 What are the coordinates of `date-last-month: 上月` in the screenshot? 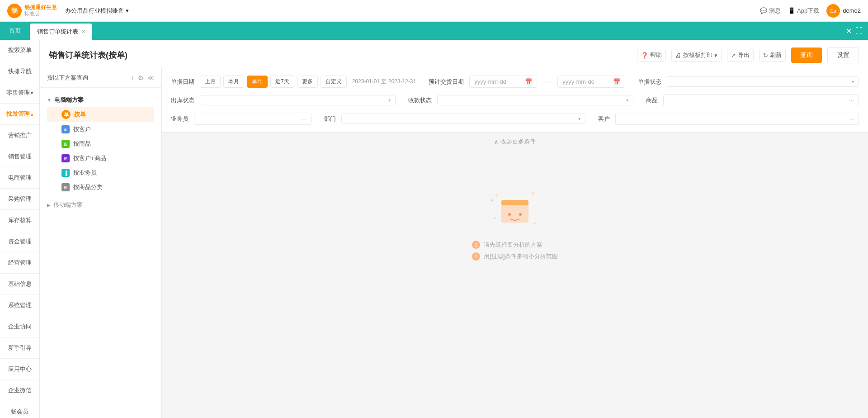 It's located at (210, 81).